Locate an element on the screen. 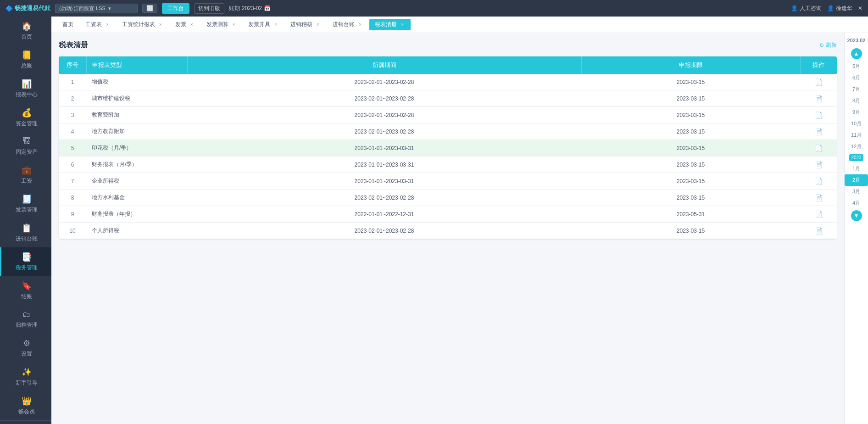 Image resolution: width=868 pixels, height=424 pixels. cell-action: 📄 is located at coordinates (818, 148).